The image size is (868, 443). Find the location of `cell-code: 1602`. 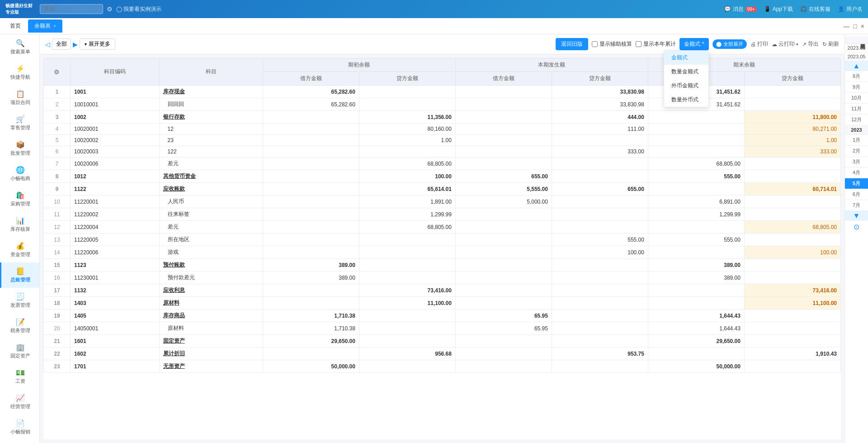

cell-code: 1602 is located at coordinates (115, 354).